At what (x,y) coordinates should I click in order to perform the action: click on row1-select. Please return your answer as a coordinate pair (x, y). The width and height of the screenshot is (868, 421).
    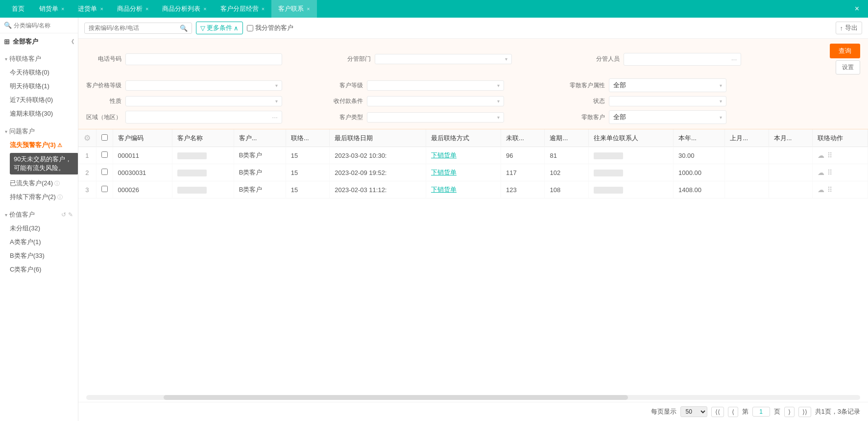
    Looking at the image, I should click on (105, 155).